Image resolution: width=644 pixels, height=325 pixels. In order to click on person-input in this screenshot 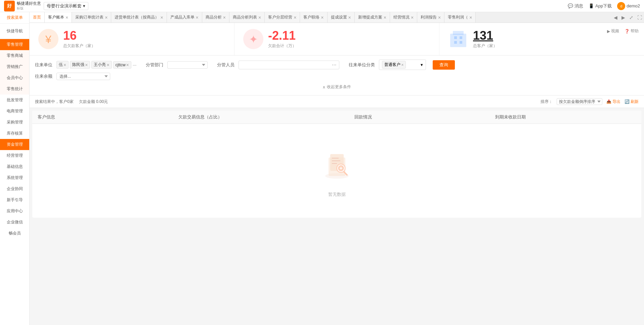, I will do `click(287, 65)`.